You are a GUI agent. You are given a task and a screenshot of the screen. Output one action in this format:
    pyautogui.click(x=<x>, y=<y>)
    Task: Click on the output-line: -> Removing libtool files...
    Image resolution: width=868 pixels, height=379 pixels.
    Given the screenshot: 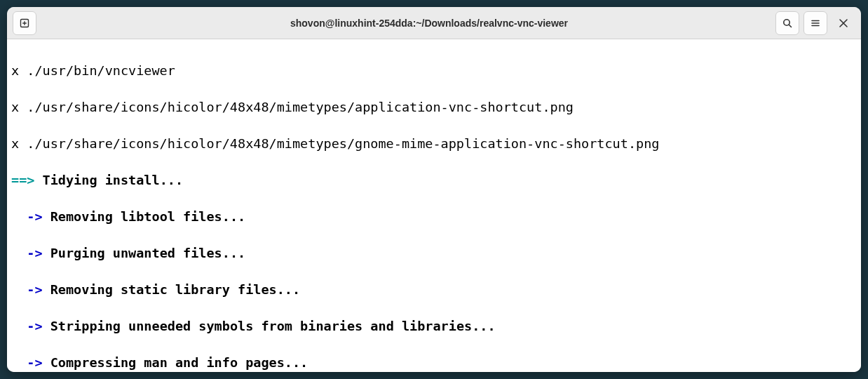 What is the action you would take?
    pyautogui.click(x=434, y=217)
    